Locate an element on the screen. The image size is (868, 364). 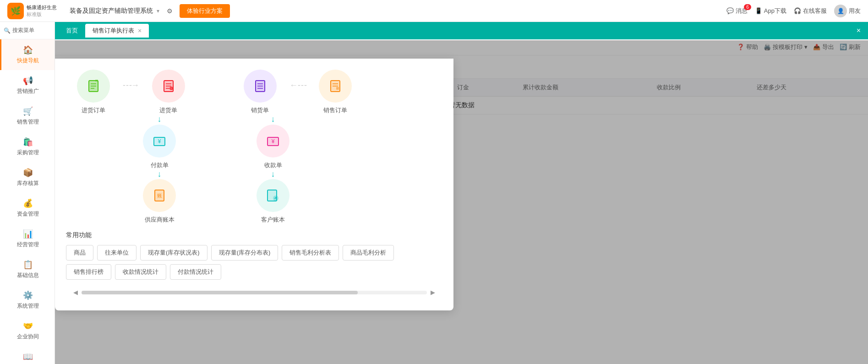
sidebar: 🔍 搜索菜单 🏠 快捷导航 📢 营销推广 🛒 销售管理 🛍️ 采购管理 📦 is located at coordinates (27, 193).